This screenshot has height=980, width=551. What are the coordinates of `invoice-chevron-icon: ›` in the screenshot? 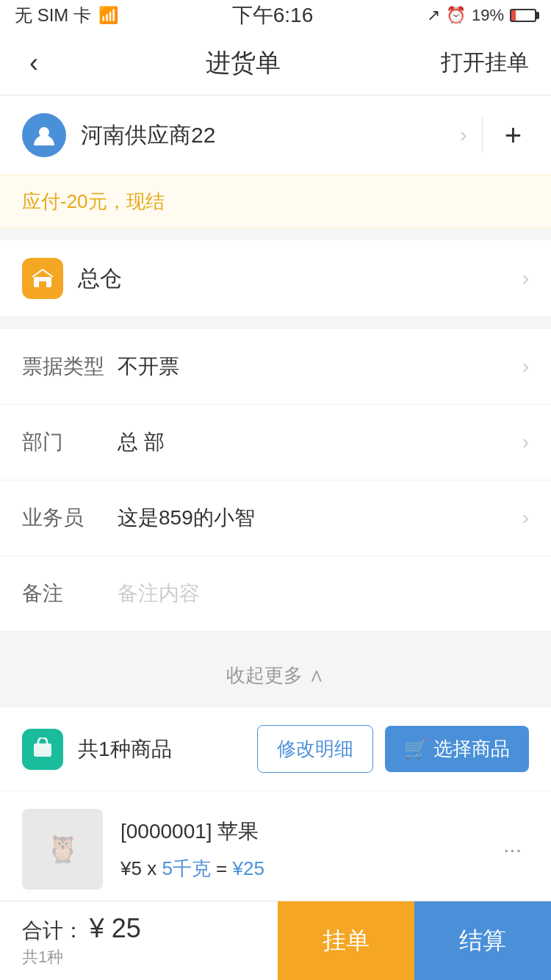 It's located at (526, 367).